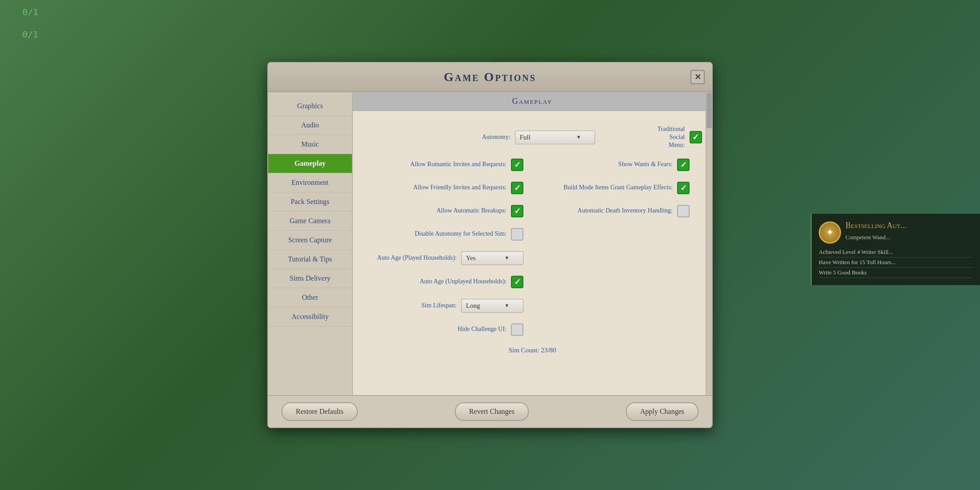  I want to click on sidebar-item-accessibility: Accessibility, so click(310, 317).